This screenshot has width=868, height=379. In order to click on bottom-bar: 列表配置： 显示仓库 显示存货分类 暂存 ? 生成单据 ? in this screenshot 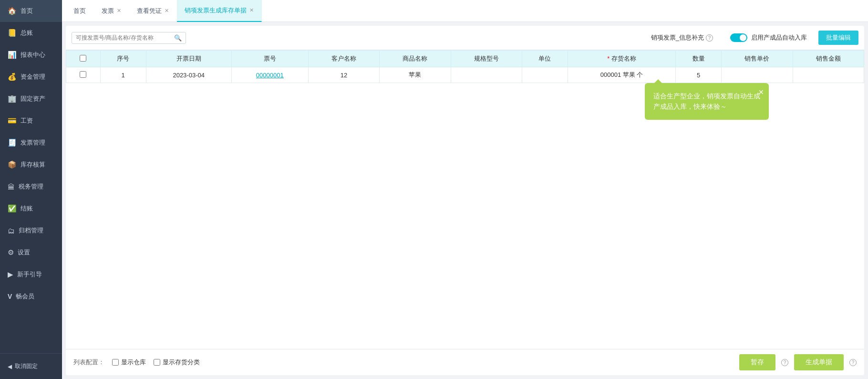, I will do `click(465, 362)`.